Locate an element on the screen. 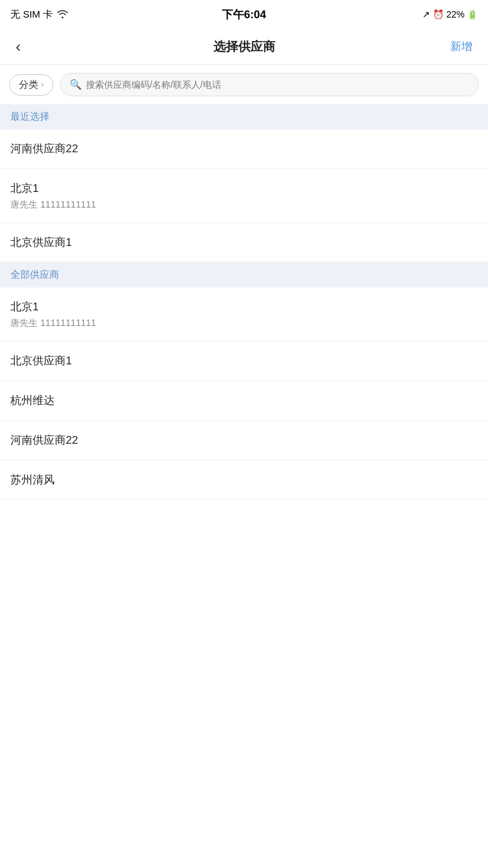 The image size is (488, 868). page-title: 选择供应商 is located at coordinates (245, 47).